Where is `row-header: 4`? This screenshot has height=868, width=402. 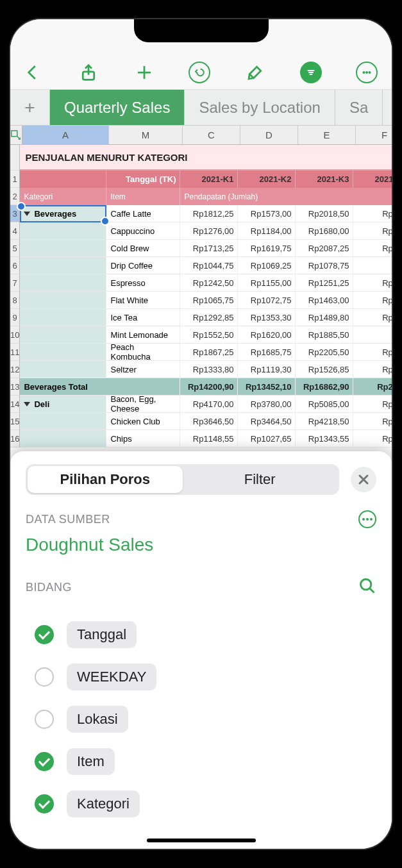 row-header: 4 is located at coordinates (15, 231).